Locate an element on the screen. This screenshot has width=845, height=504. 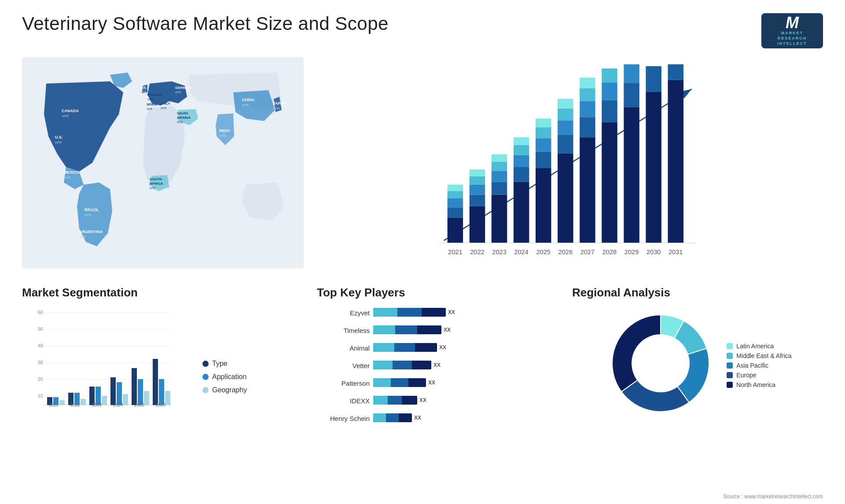
player-henry: Henry Schein XX is located at coordinates (438, 418).